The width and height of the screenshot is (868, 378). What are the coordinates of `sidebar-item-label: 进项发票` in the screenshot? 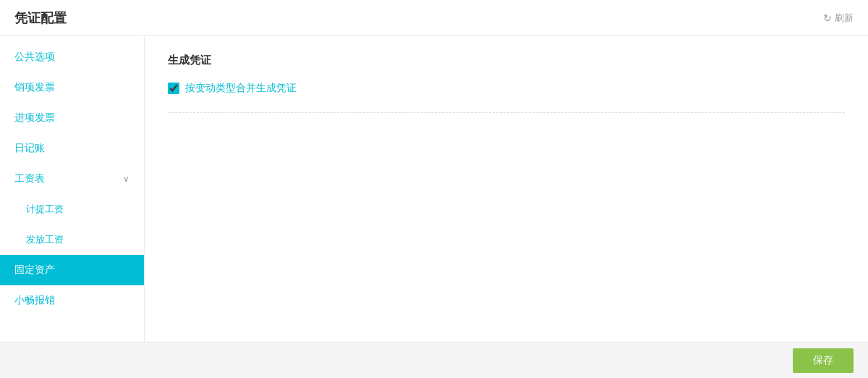 It's located at (35, 118).